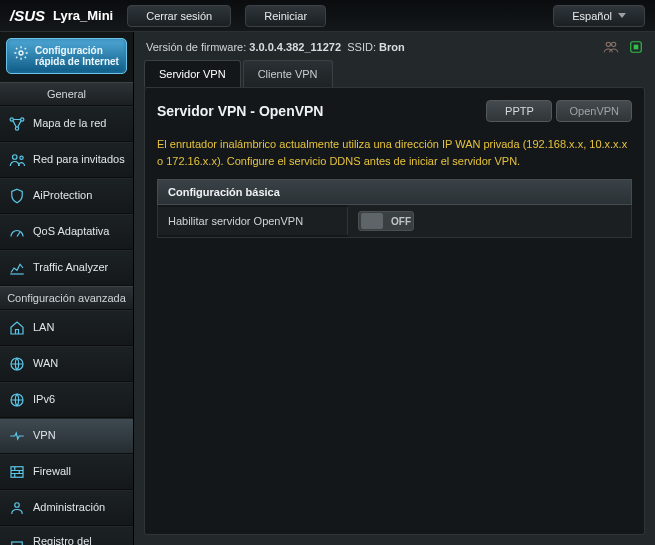 The width and height of the screenshot is (655, 545). I want to click on users-icon, so click(611, 47).